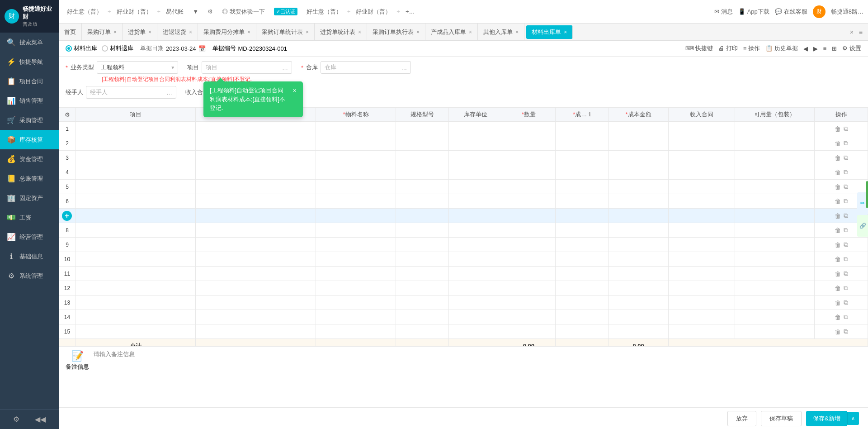 The height and width of the screenshot is (429, 868). What do you see at coordinates (638, 303) in the screenshot?
I see `row-13-cost-amount` at bounding box center [638, 303].